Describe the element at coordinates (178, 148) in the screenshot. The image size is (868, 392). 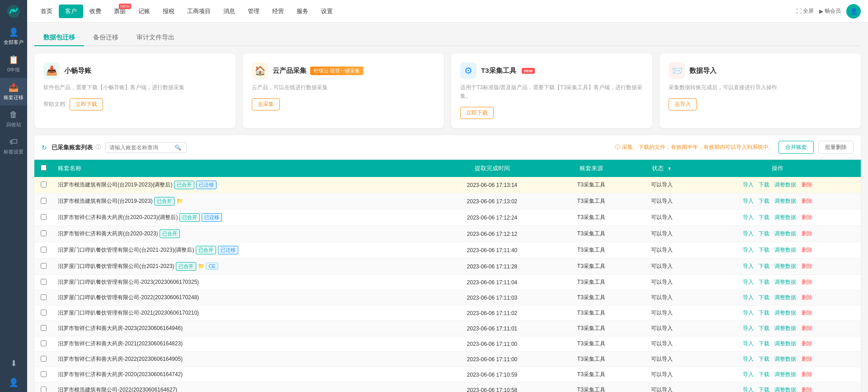
I see `search-icon: 🔍` at that location.